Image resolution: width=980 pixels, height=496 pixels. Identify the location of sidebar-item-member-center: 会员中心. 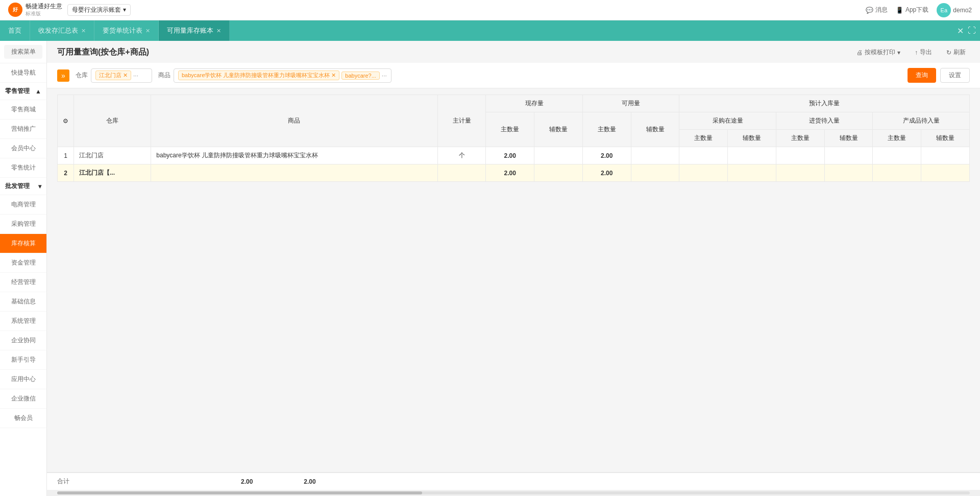
(23, 149).